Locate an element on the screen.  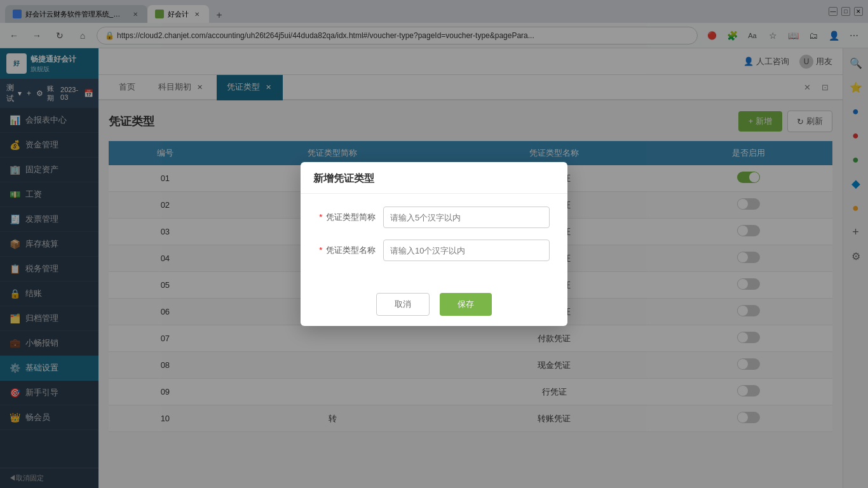
save-label: 保存 is located at coordinates (466, 304).